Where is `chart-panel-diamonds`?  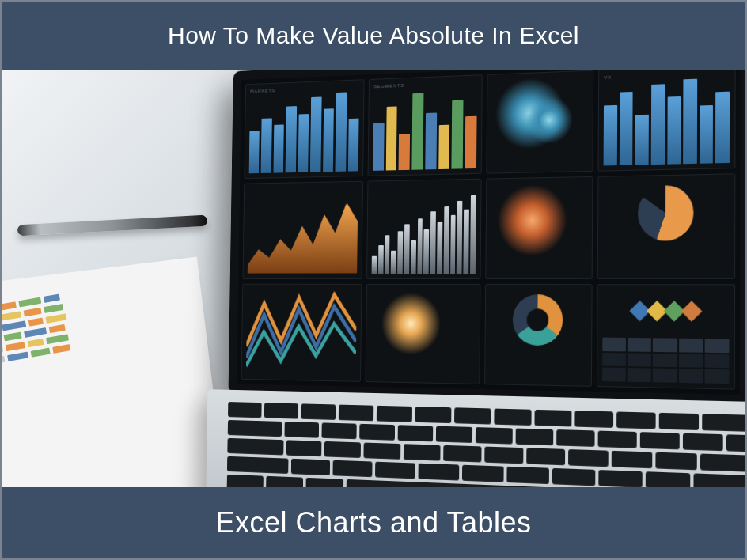
chart-panel-diamonds is located at coordinates (666, 337).